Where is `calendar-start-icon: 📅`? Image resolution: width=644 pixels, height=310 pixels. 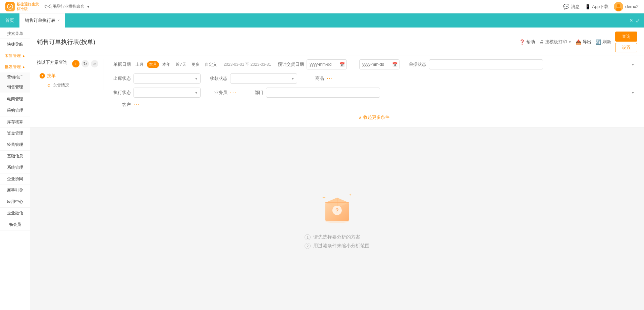 calendar-start-icon: 📅 is located at coordinates (342, 64).